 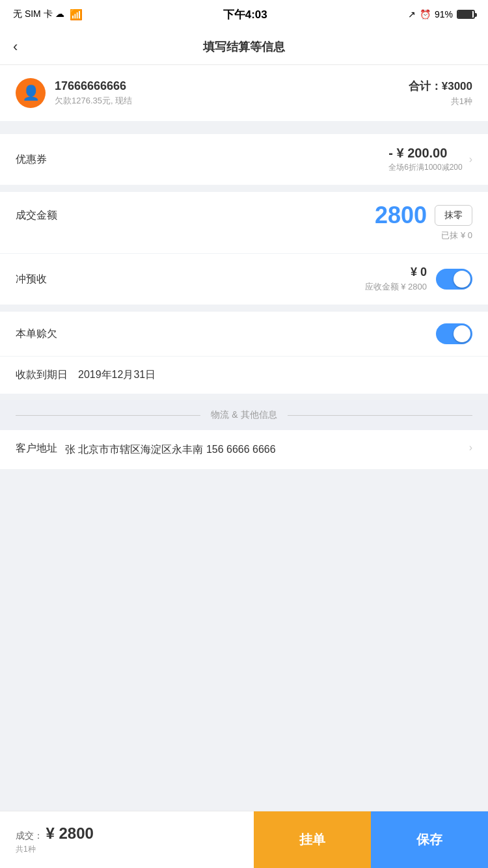 What do you see at coordinates (76, 14) in the screenshot?
I see `wifi-icon: 📶` at bounding box center [76, 14].